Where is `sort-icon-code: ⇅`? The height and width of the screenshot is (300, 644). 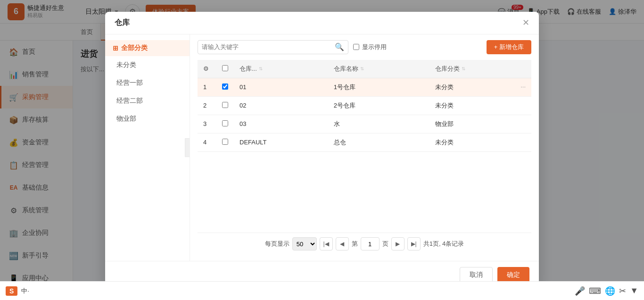 sort-icon-code: ⇅ is located at coordinates (261, 69).